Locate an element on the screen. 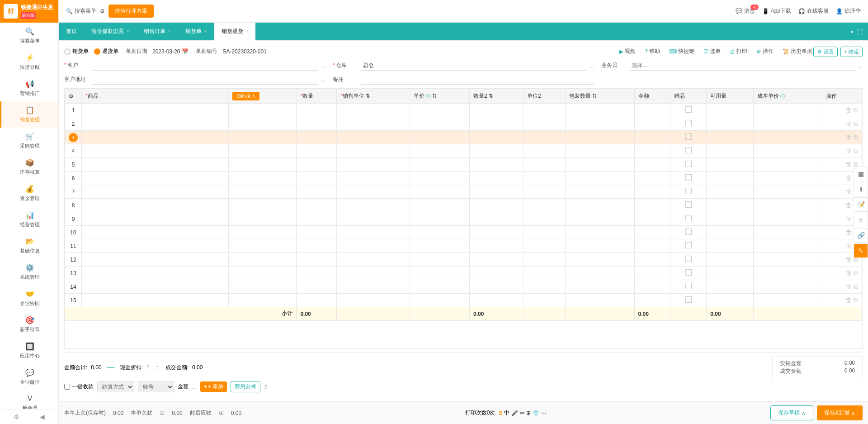 This screenshot has height=424, width=868. sidebar-collapse-btn: ◀ is located at coordinates (42, 417).